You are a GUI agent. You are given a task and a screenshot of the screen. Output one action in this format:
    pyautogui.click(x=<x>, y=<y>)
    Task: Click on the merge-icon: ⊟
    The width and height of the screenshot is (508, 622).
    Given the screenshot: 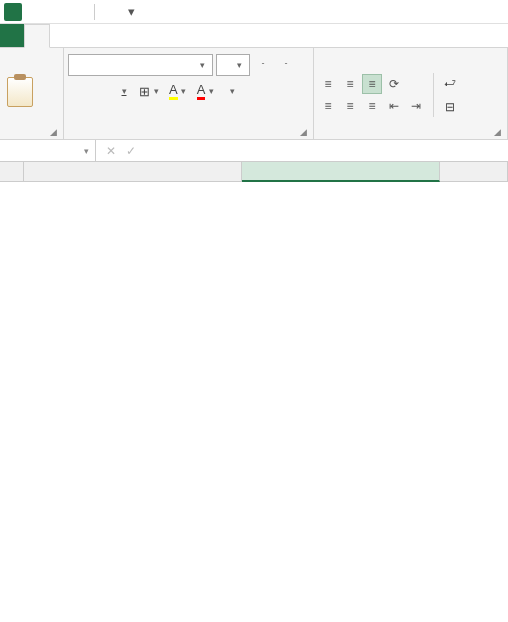 What is the action you would take?
    pyautogui.click(x=450, y=107)
    